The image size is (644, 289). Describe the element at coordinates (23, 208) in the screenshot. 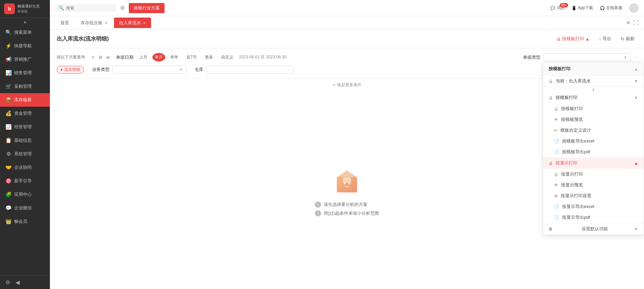

I see `sidebar-item-label: 企业微信` at that location.